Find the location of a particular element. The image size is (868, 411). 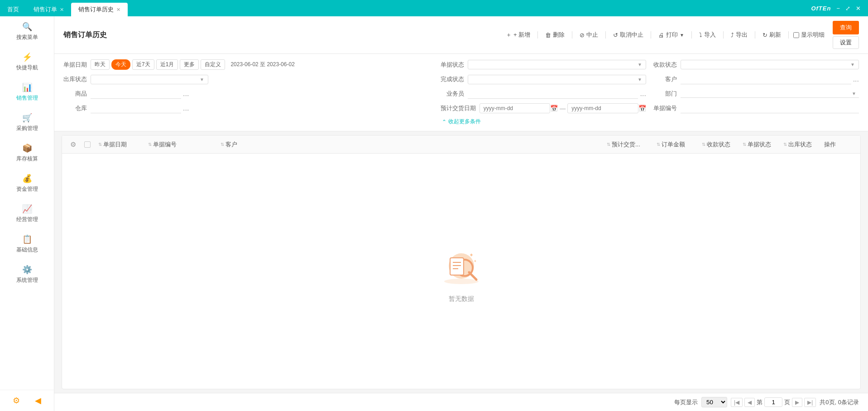

th-action-label: 操作 is located at coordinates (830, 145).